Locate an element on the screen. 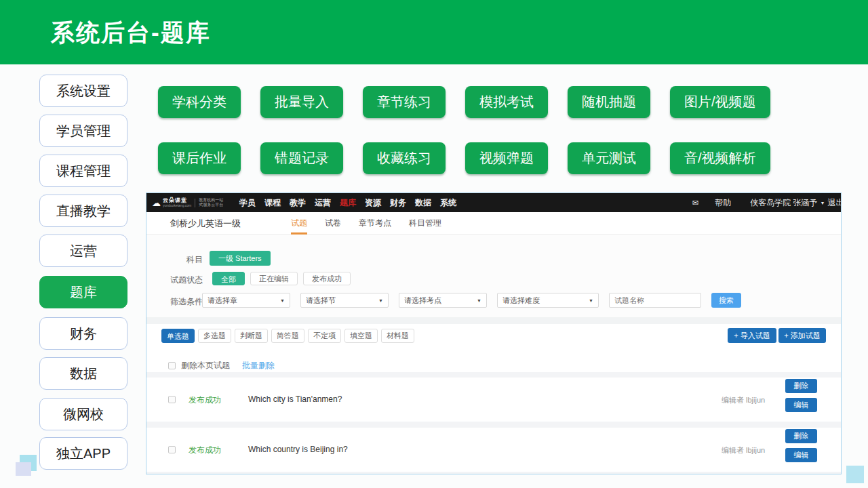 This screenshot has width=868, height=488. qtab-material: 材料题 is located at coordinates (397, 336).